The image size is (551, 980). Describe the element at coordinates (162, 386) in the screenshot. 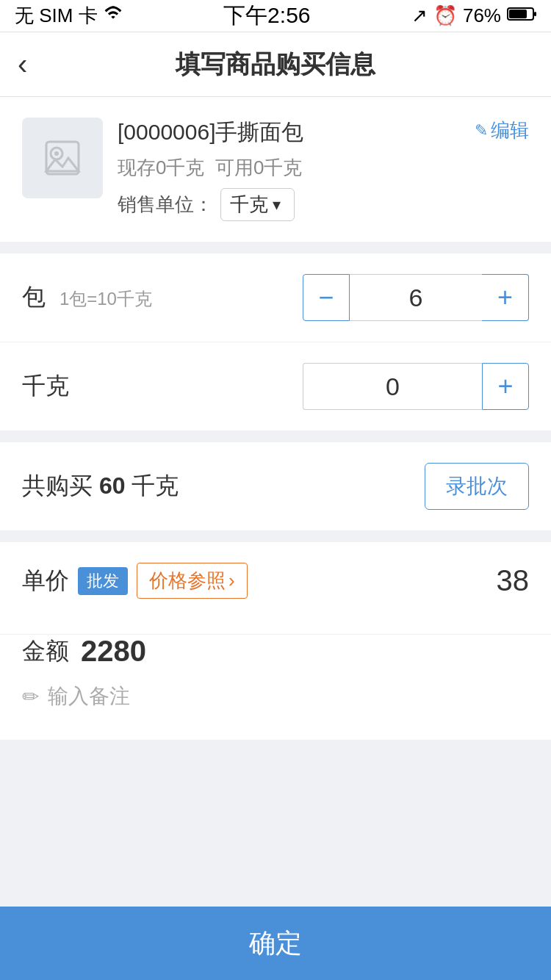

I see `kg-label: 千克` at that location.